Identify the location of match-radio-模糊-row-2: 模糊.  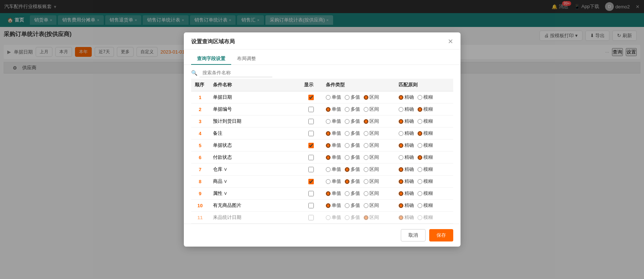
(425, 109).